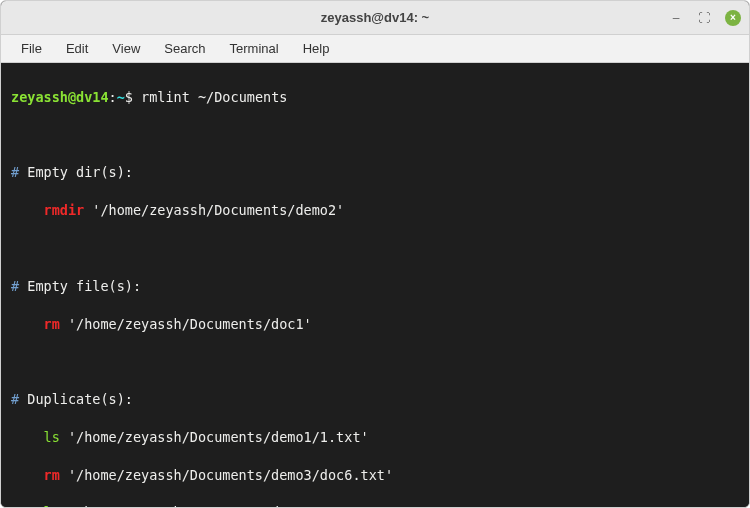  What do you see at coordinates (32, 48) in the screenshot?
I see `menu-file: File` at bounding box center [32, 48].